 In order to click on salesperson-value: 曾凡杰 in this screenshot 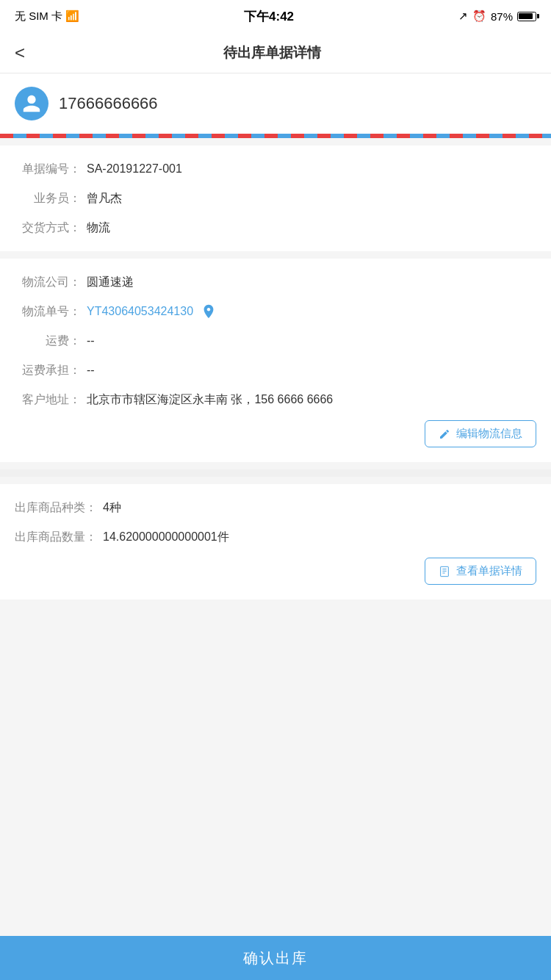, I will do `click(309, 198)`.